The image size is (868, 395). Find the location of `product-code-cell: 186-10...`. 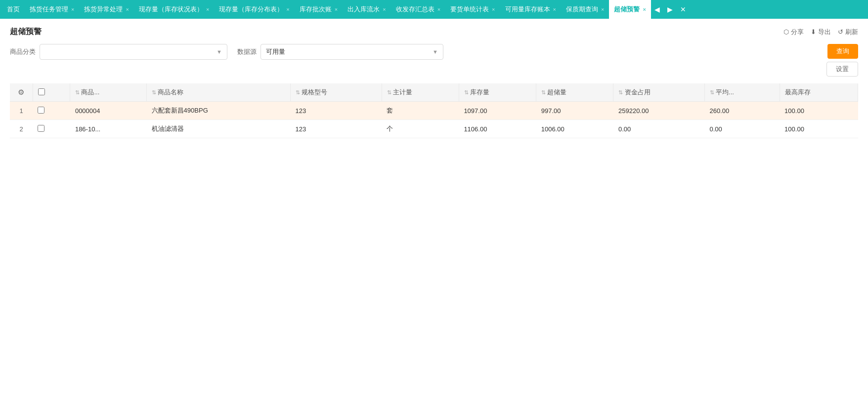

product-code-cell: 186-10... is located at coordinates (109, 129).